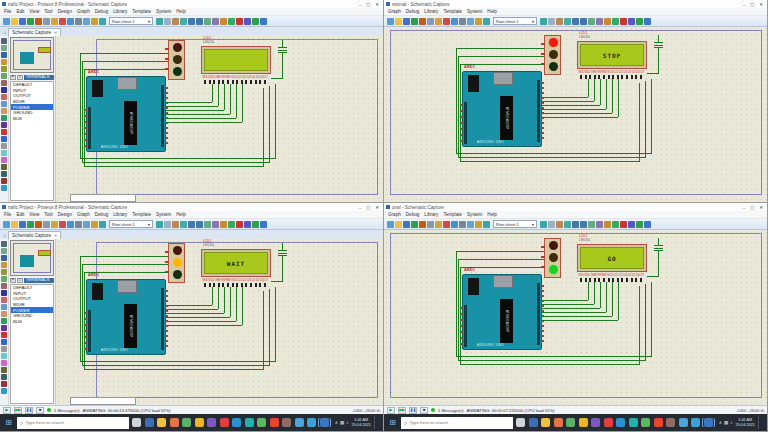 The image size is (768, 432). What do you see at coordinates (180, 214) in the screenshot?
I see `menu-item: Help` at bounding box center [180, 214].